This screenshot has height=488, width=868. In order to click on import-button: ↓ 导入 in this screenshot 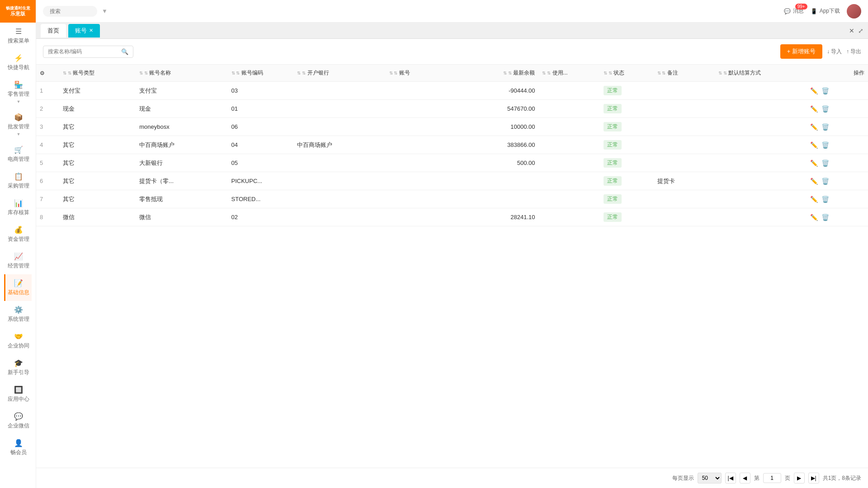, I will do `click(835, 52)`.